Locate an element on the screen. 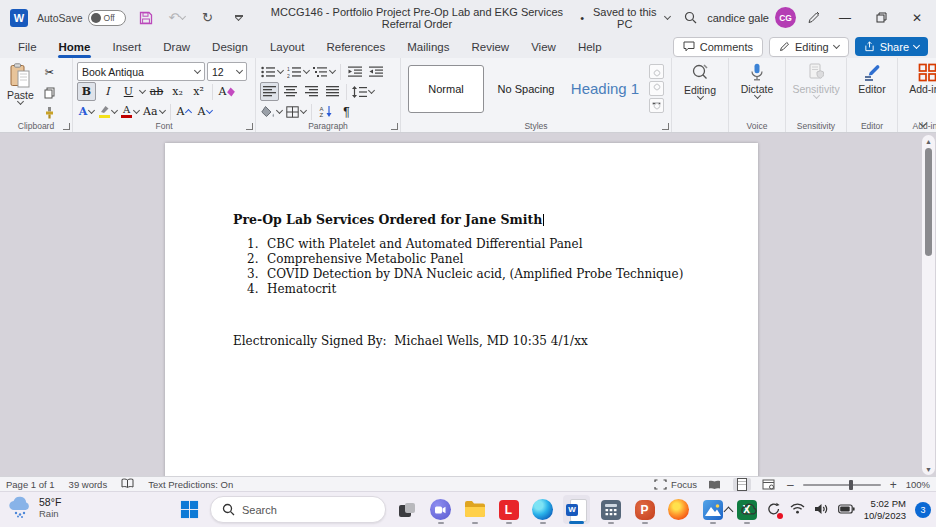  justify-button is located at coordinates (332, 92).